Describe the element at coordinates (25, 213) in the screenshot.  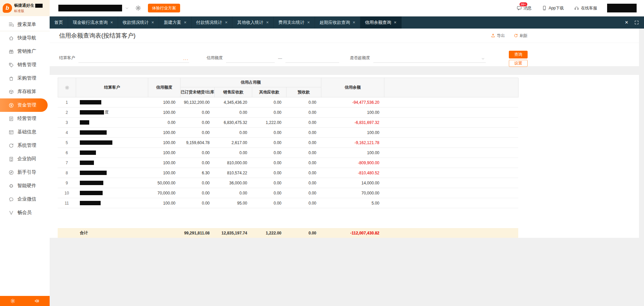
I see `sidebar-item-member: 畅会员` at that location.